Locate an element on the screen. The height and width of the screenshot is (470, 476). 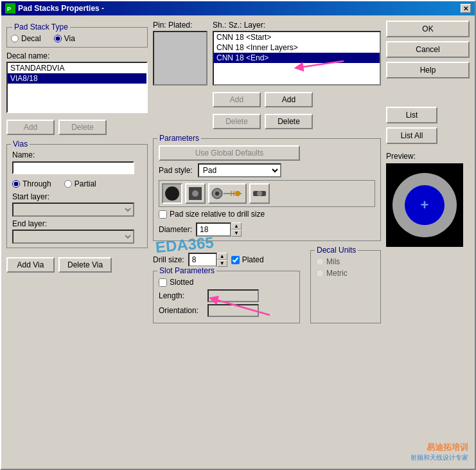
layer-item-start: CNN 18 <Start> is located at coordinates (297, 37).